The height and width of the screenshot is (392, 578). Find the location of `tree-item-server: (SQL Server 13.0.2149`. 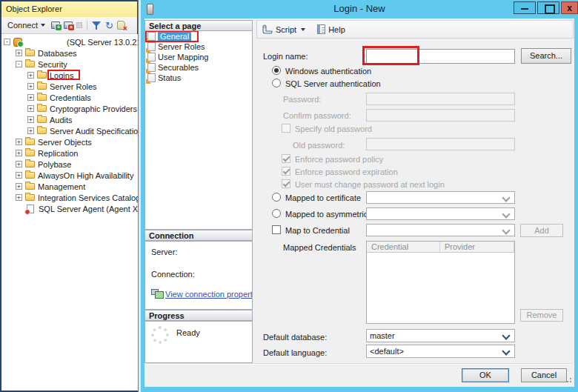

tree-item-server: (SQL Server 13.0.2149 is located at coordinates (70, 41).